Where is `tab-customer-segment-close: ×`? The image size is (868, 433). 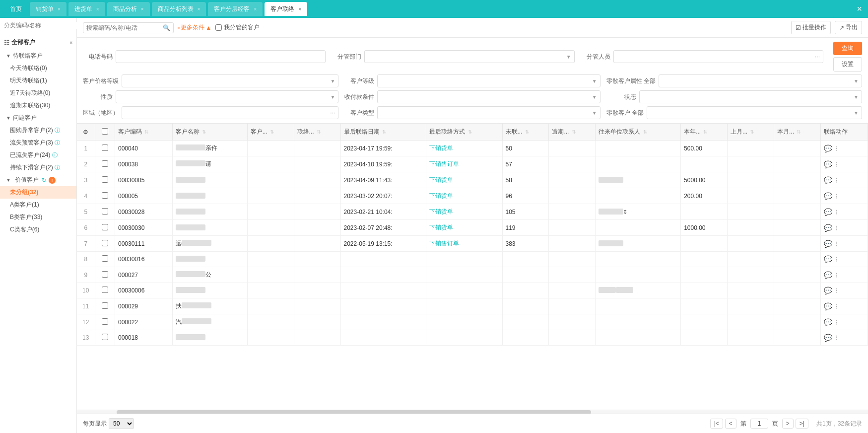
tab-customer-segment-close: × is located at coordinates (255, 9).